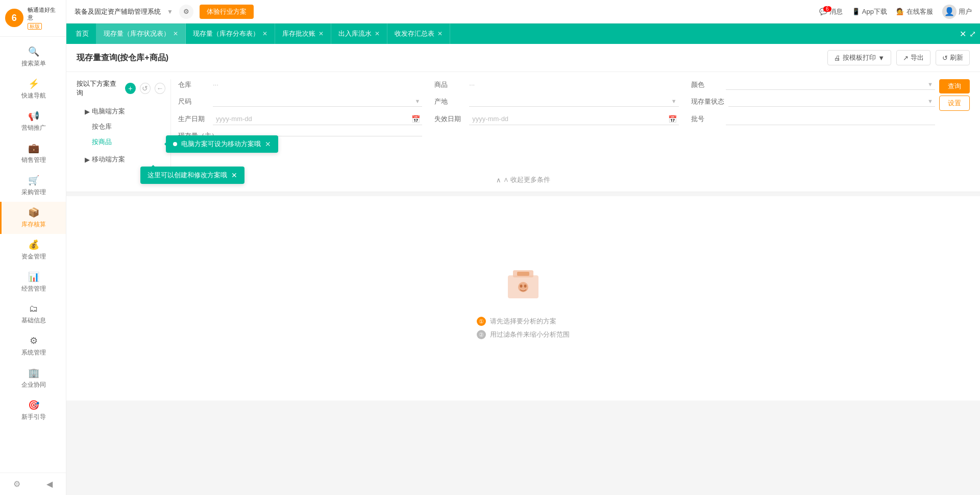 The width and height of the screenshot is (980, 495). What do you see at coordinates (556, 101) in the screenshot?
I see `filter-row-2: 尺码 ▼ 产地 ▼` at bounding box center [556, 101].